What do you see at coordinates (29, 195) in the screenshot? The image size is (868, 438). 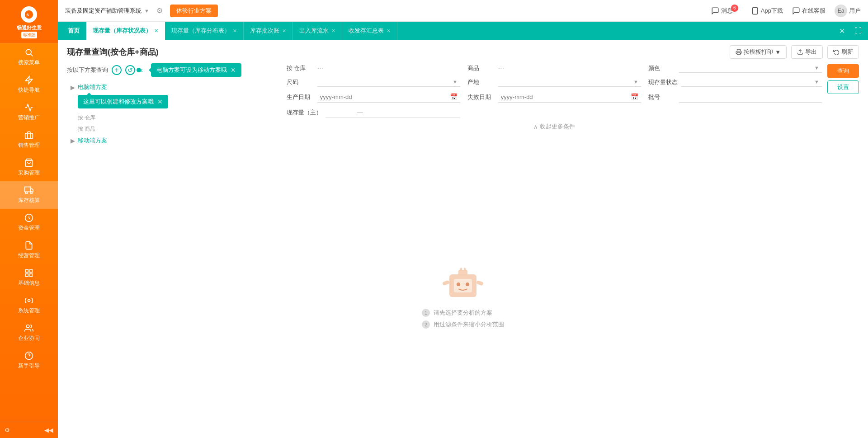 I see `sidebar-item-inventory: 库存核算` at bounding box center [29, 195].